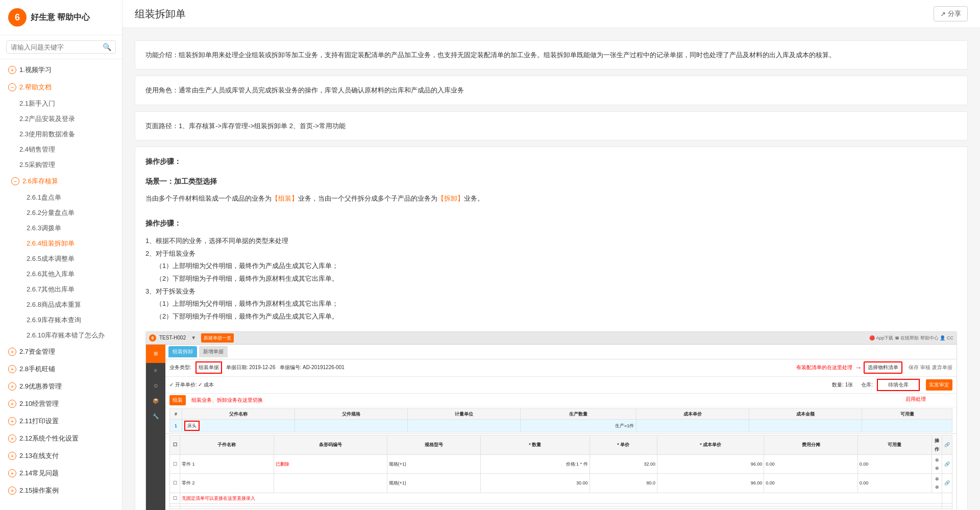 This screenshot has height=510, width=980. What do you see at coordinates (61, 213) in the screenshot?
I see `sidebar-item-partial-stocktake: 2.6.2分量盘点单` at bounding box center [61, 213].